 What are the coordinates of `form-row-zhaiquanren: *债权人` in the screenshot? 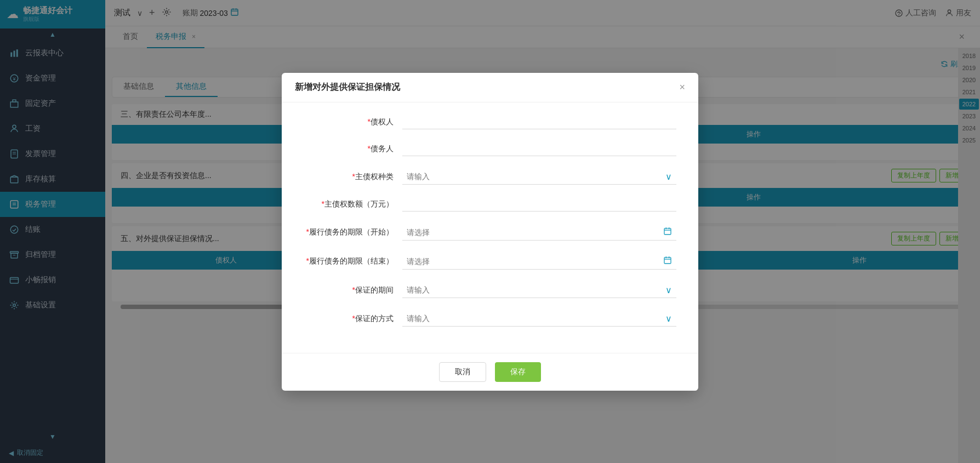 It's located at (490, 123).